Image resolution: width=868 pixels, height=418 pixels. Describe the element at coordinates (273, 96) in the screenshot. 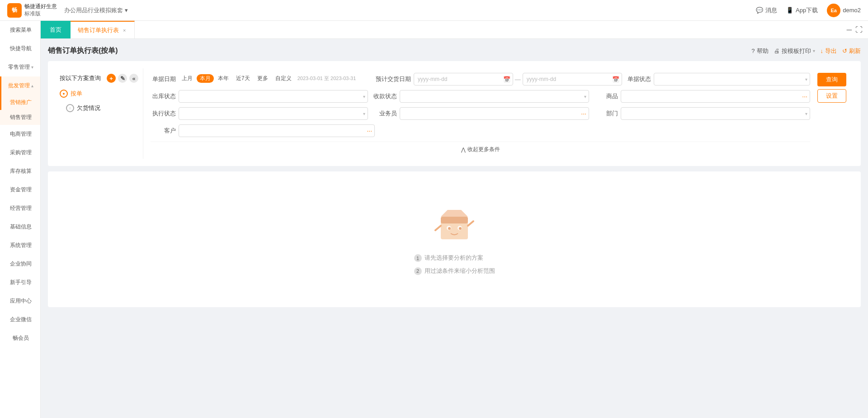

I see `delivery-status-input` at that location.